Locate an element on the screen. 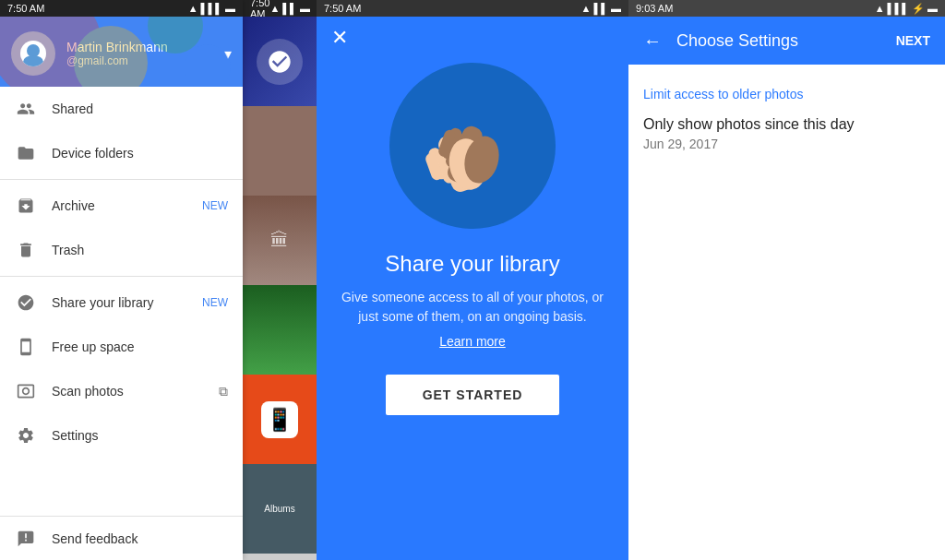 This screenshot has width=945, height=560. hands-svg is located at coordinates (472, 146).